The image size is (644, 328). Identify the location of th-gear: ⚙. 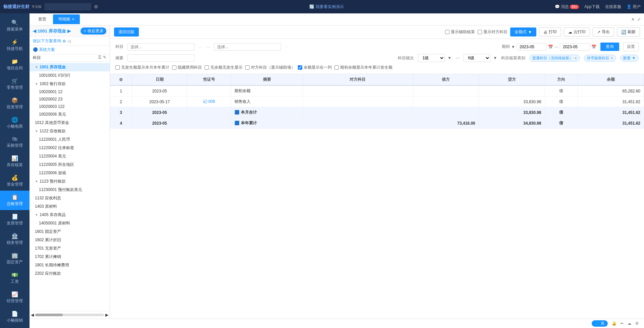
(121, 80).